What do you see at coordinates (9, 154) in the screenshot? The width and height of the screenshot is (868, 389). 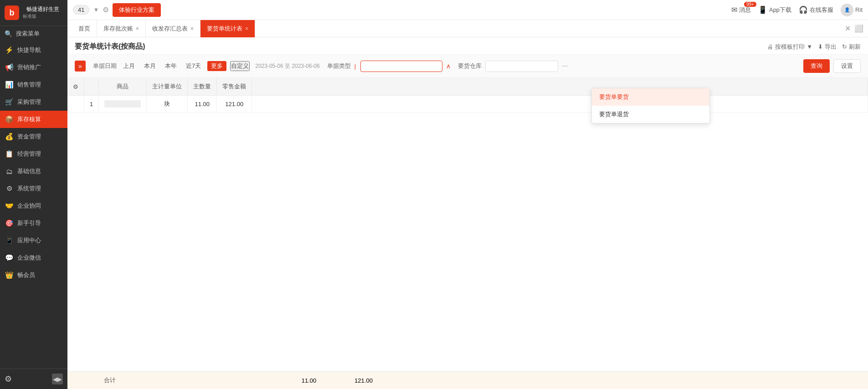 I see `operations-icon: 📋` at bounding box center [9, 154].